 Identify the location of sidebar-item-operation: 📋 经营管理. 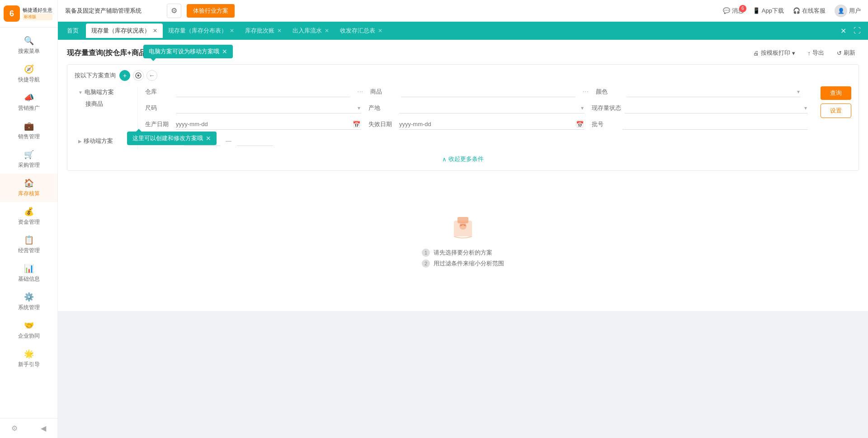
(29, 245).